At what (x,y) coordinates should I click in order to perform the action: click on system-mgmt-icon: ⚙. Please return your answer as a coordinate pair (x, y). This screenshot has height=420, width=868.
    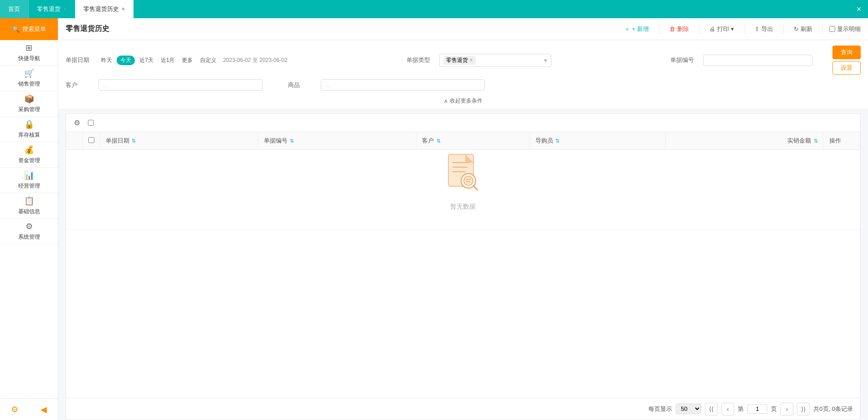
    Looking at the image, I should click on (29, 226).